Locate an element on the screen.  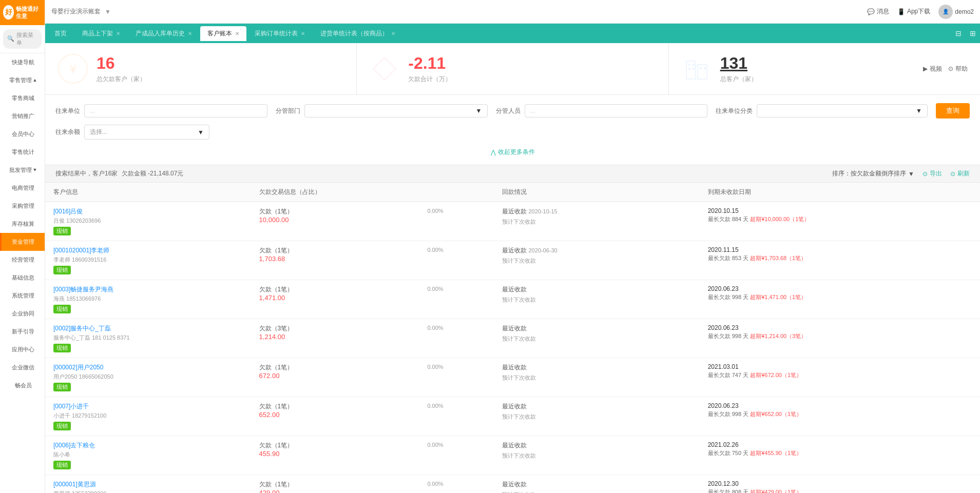
sidebar-item-system: 系统管理 is located at coordinates (23, 295).